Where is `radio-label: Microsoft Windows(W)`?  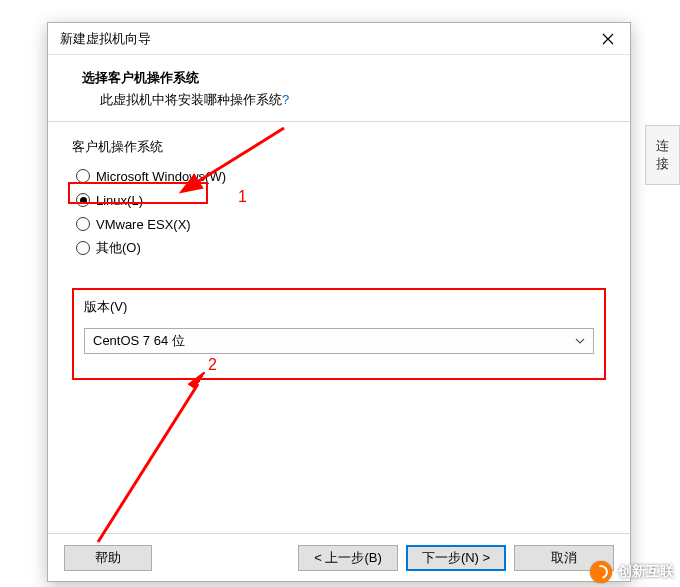
radio-label: Microsoft Windows(W) is located at coordinates (161, 176).